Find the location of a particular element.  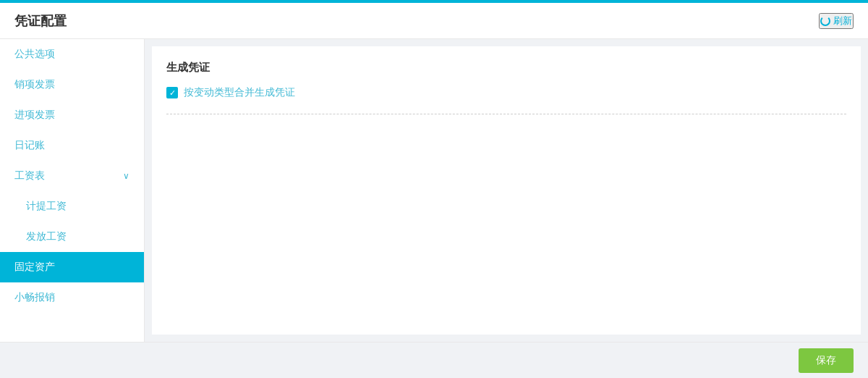

sidebar-item-public-options: 公共选项 is located at coordinates (72, 54).